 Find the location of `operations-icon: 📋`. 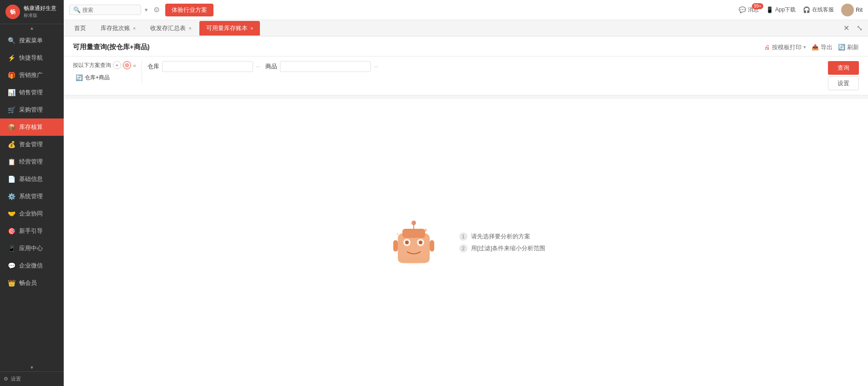

operations-icon: 📋 is located at coordinates (11, 162).